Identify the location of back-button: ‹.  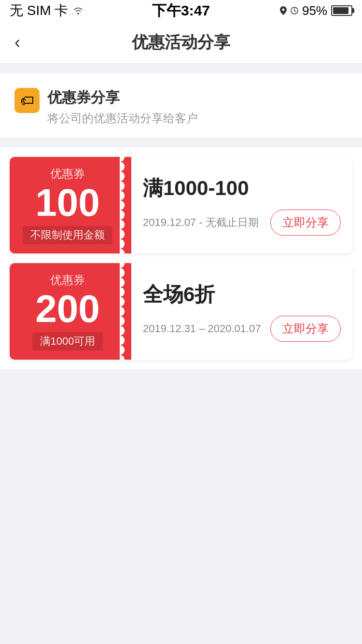
(17, 42).